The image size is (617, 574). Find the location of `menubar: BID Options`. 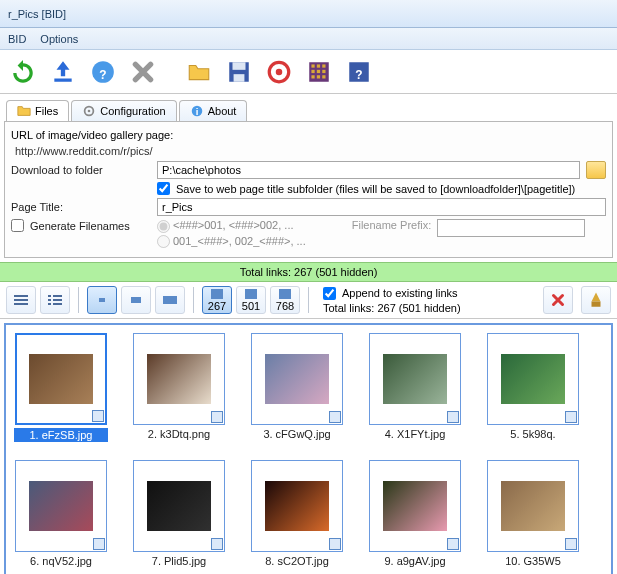

menubar: BID Options is located at coordinates (308, 39).